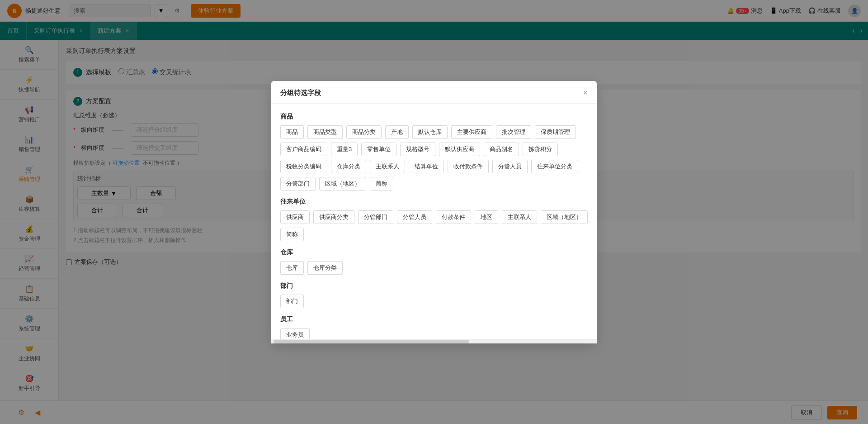 Image resolution: width=868 pixels, height=424 pixels. What do you see at coordinates (295, 217) in the screenshot?
I see `field-tag-supplier: 供应商` at bounding box center [295, 217].